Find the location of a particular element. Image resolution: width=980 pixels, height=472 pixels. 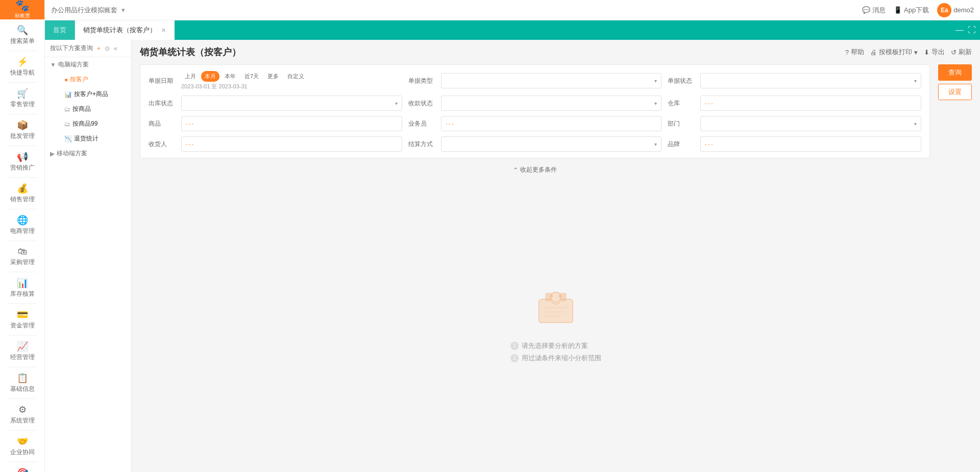

brand-control: ··· is located at coordinates (811, 144).